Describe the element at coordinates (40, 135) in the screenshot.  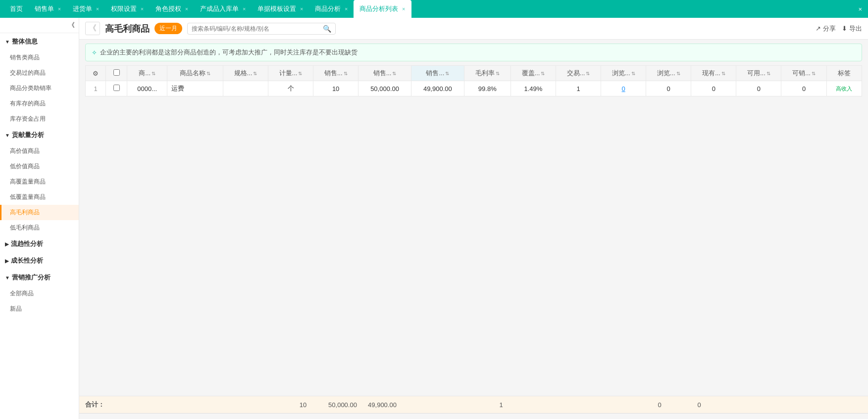
I see `sidebar-section-contribution: ▼ 贡献量分析` at that location.